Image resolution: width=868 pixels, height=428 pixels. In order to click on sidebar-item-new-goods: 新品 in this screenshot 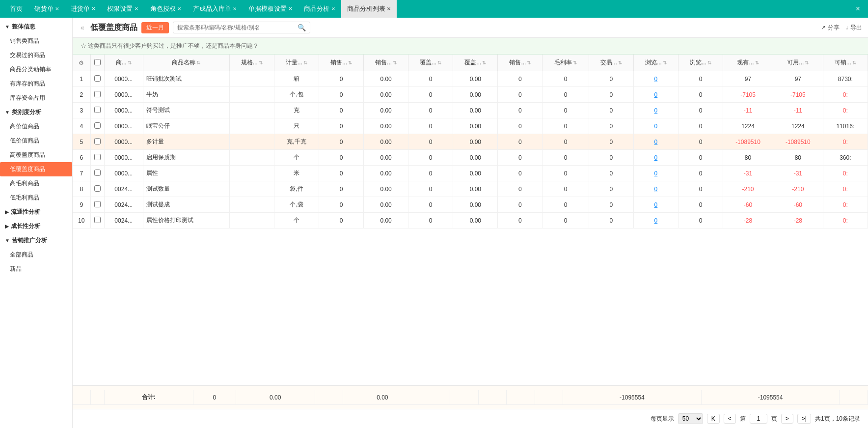, I will do `click(36, 269)`.